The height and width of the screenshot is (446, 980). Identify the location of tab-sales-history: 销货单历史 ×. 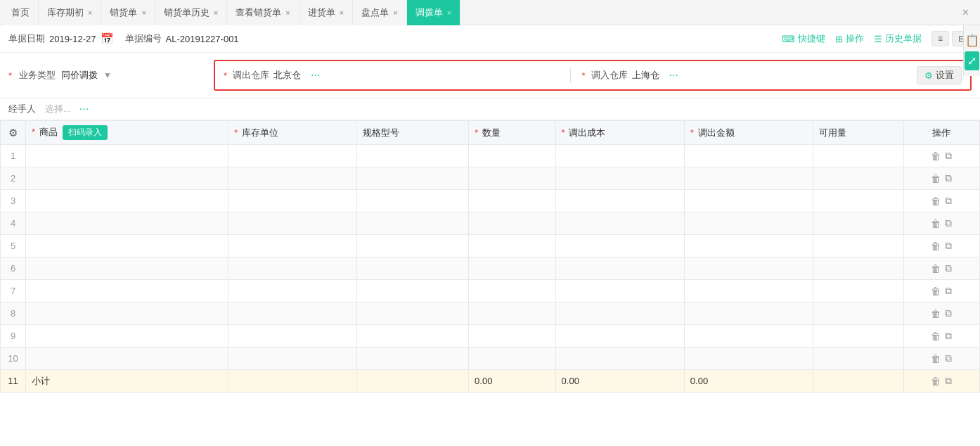
(191, 13).